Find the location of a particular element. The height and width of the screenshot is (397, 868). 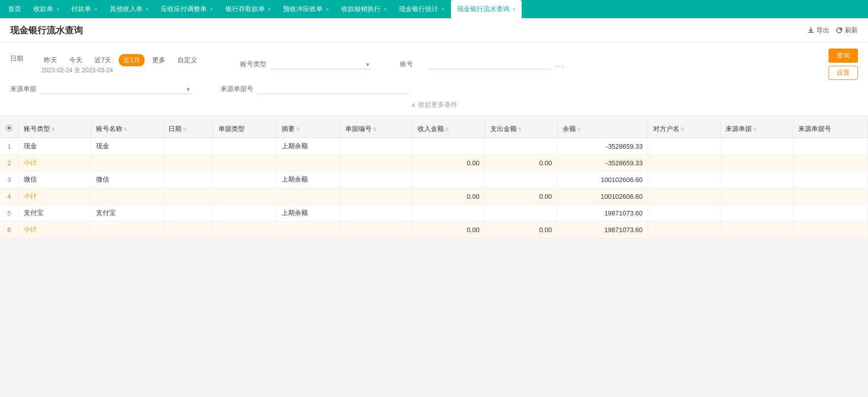

nav-bank-deposit-label: 银行存取款单 is located at coordinates (245, 9).